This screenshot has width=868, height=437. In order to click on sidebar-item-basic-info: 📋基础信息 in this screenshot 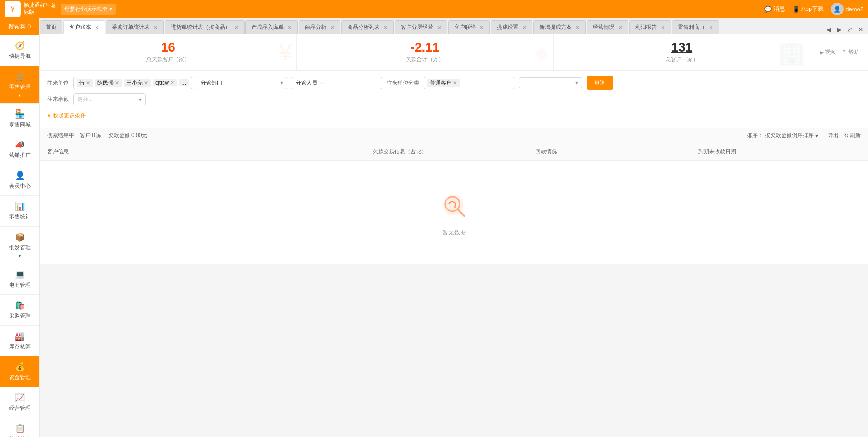, I will do `click(20, 428)`.